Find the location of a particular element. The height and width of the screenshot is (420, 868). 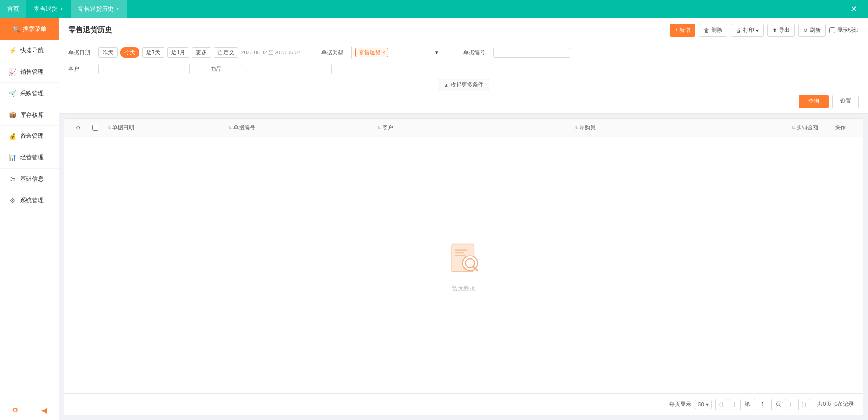

print-chevron-icon: ▾ is located at coordinates (757, 31).